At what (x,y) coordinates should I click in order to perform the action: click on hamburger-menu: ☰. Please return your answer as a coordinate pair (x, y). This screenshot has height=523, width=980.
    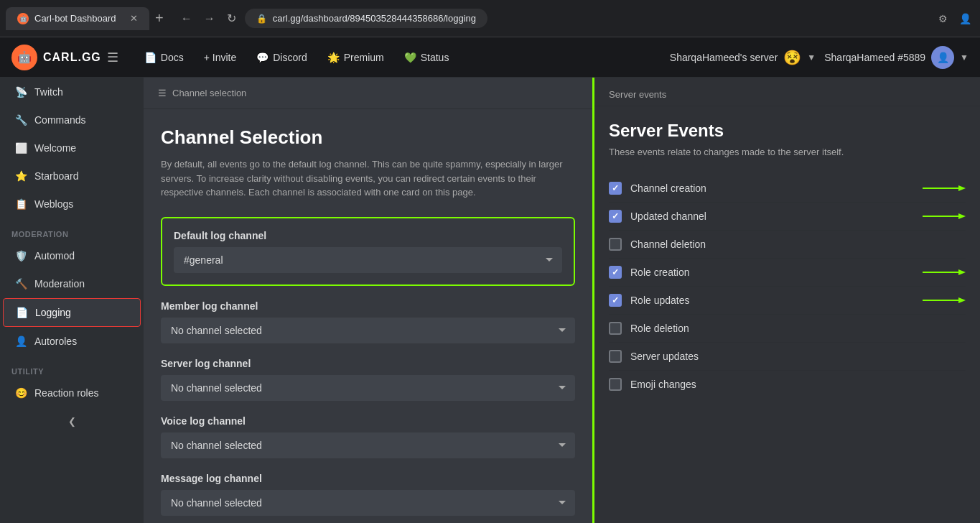
    Looking at the image, I should click on (113, 57).